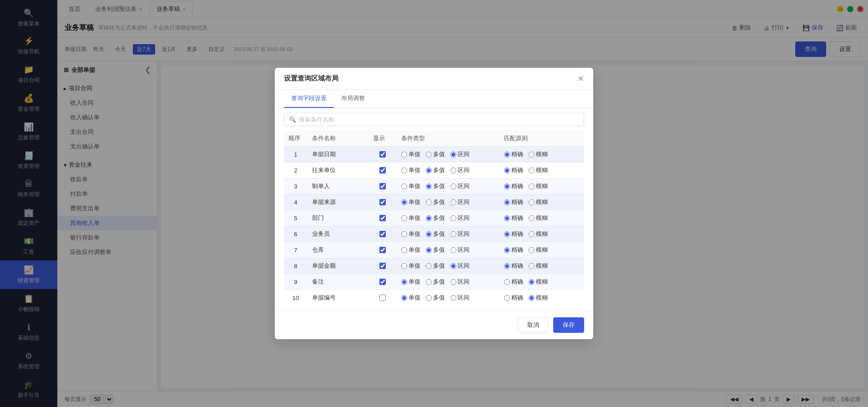 The width and height of the screenshot is (868, 407). What do you see at coordinates (309, 99) in the screenshot?
I see `modal-tab-fields: 查询字段设置` at bounding box center [309, 99].